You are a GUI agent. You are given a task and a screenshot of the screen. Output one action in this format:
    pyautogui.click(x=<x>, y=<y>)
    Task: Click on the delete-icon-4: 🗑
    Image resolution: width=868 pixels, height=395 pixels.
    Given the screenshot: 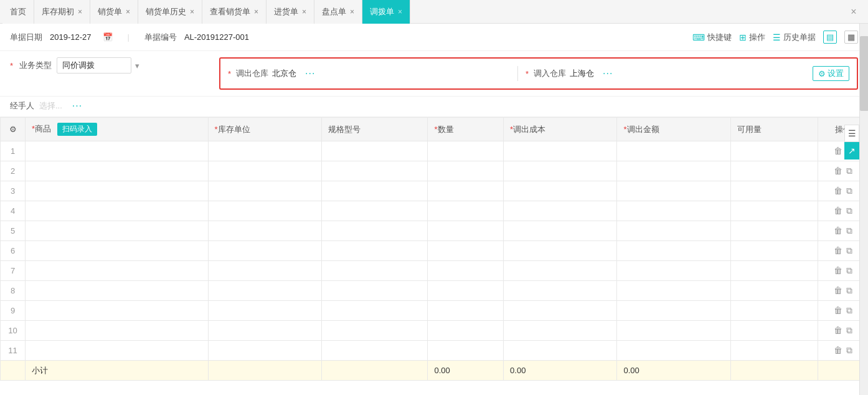 What is the action you would take?
    pyautogui.click(x=838, y=211)
    